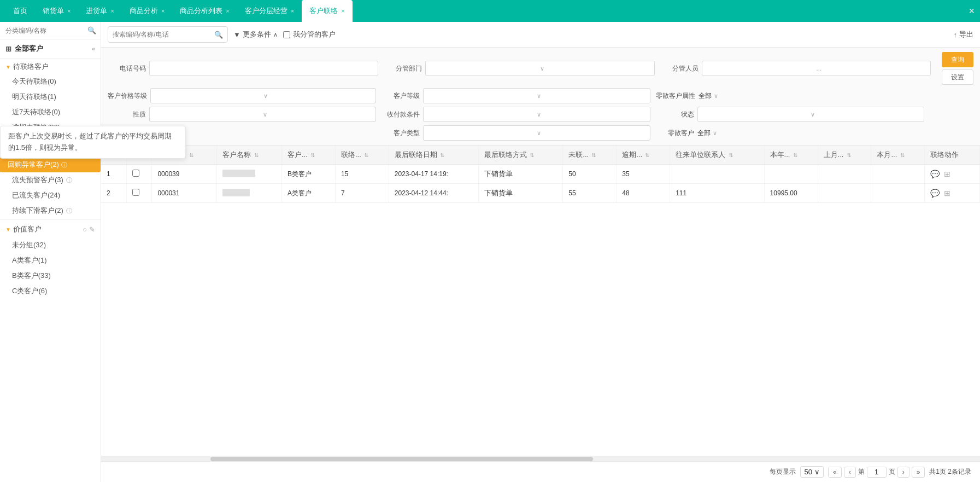  Describe the element at coordinates (343, 11) in the screenshot. I see `tab-customer-contact-close: ×` at that location.